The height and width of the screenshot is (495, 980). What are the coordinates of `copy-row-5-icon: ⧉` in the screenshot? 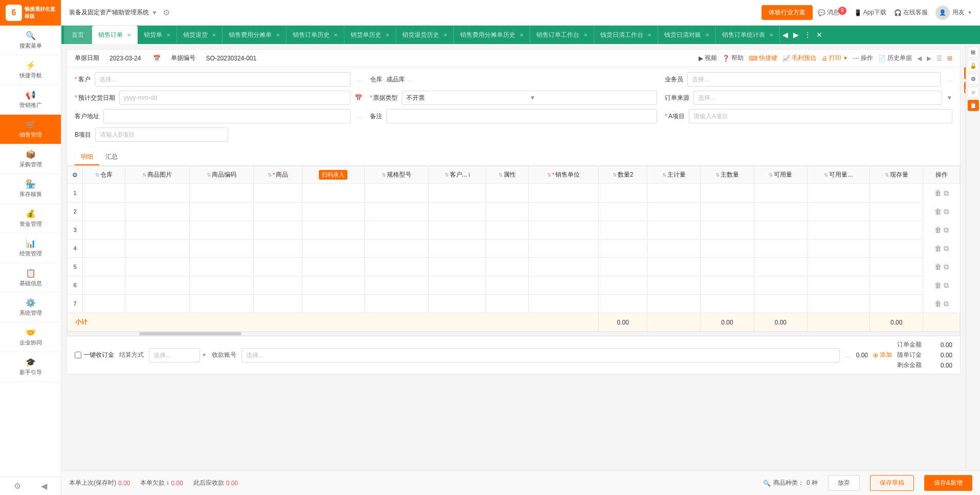 It's located at (946, 267).